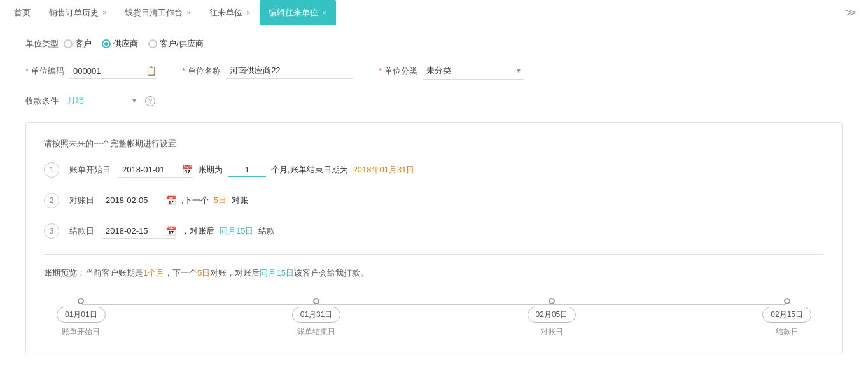 Image resolution: width=868 pixels, height=387 pixels. Describe the element at coordinates (247, 171) in the screenshot. I see `period-input` at that location.